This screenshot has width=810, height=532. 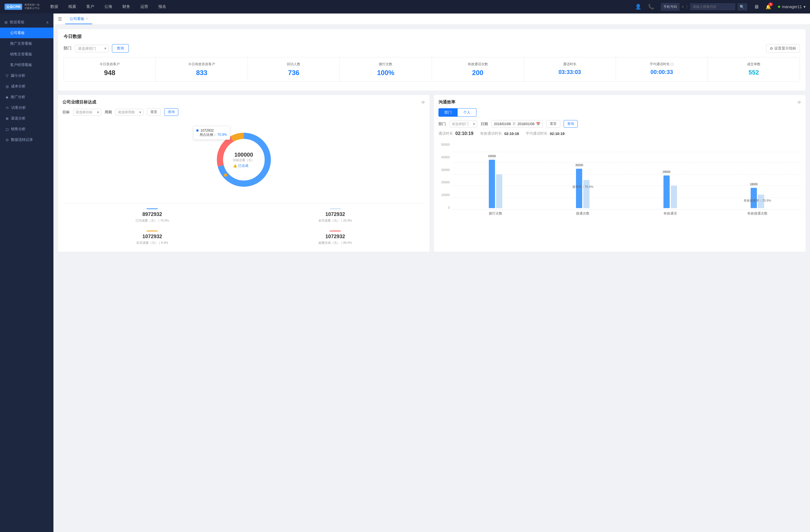 I want to click on eff-dept-label: 部门, so click(x=442, y=124).